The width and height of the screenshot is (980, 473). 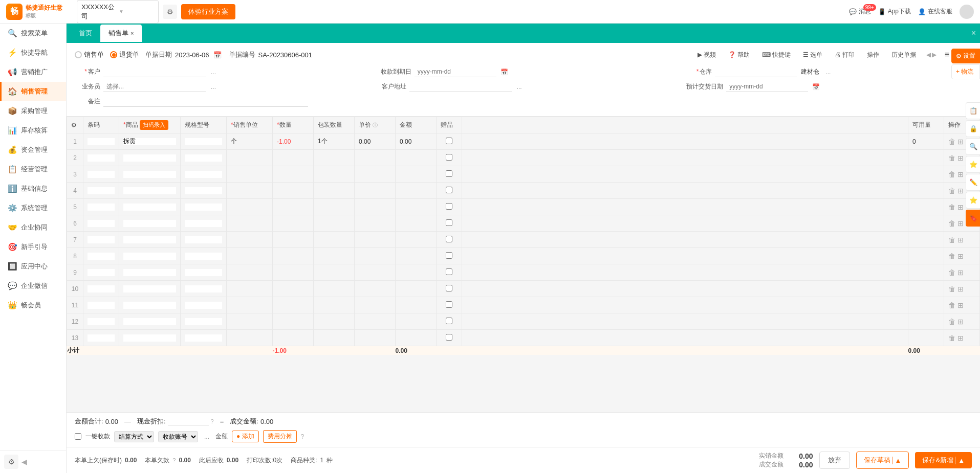 I want to click on sidebar-item-guide: 🎯 新手引导, so click(x=33, y=247).